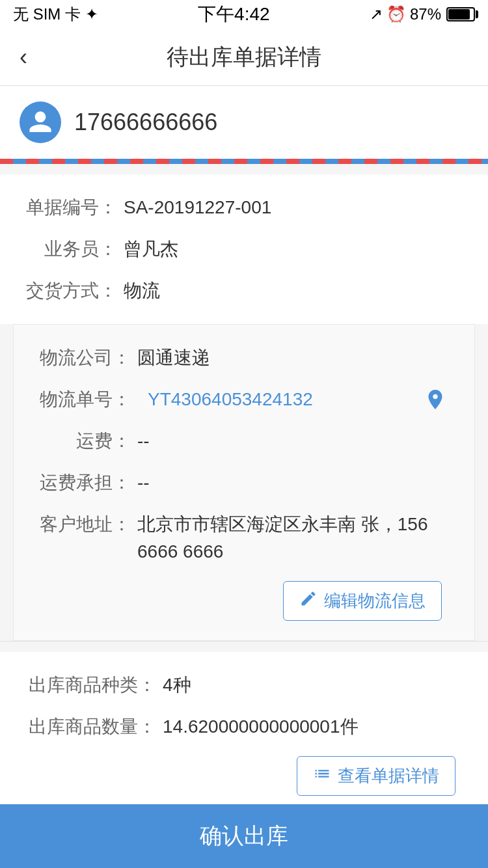 The width and height of the screenshot is (488, 868). I want to click on customer-section: 17666666666, so click(244, 122).